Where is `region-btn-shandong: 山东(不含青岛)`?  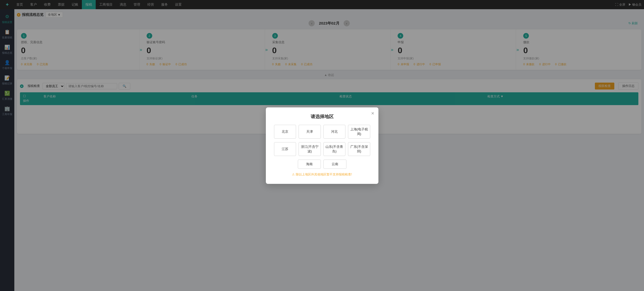
region-btn-shandong: 山东(不含青岛) is located at coordinates (335, 149).